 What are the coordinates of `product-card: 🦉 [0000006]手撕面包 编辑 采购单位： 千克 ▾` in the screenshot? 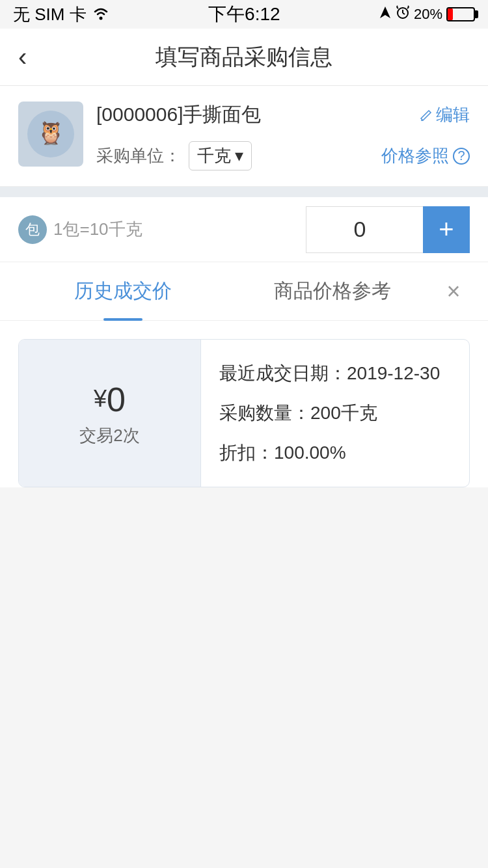 It's located at (244, 137).